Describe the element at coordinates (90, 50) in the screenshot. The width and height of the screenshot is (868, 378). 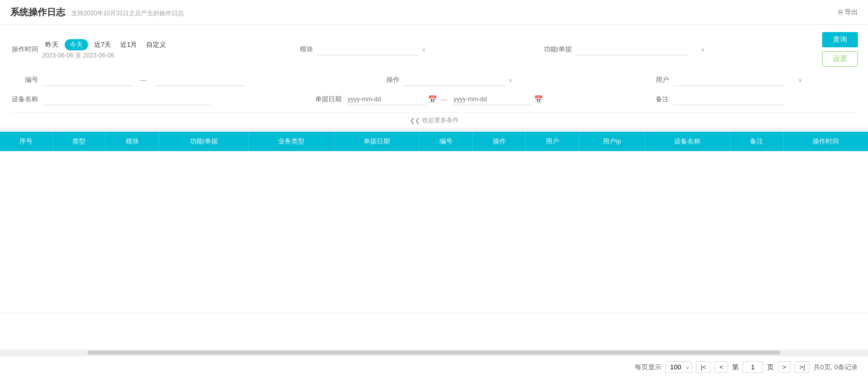
I see `time-filter-item: 操作时间 昨天 今天 近7天 近1月 自定义 2023-06-06 至 2023…` at that location.